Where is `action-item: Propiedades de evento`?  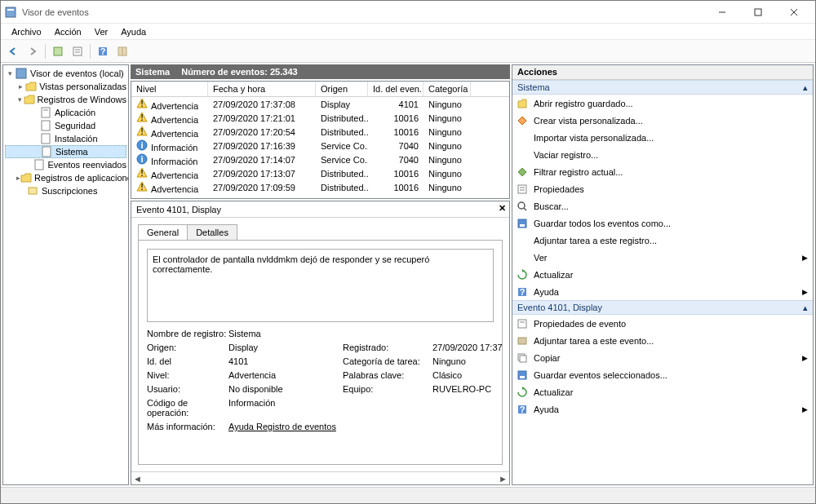
action-item: Propiedades de evento is located at coordinates (663, 323).